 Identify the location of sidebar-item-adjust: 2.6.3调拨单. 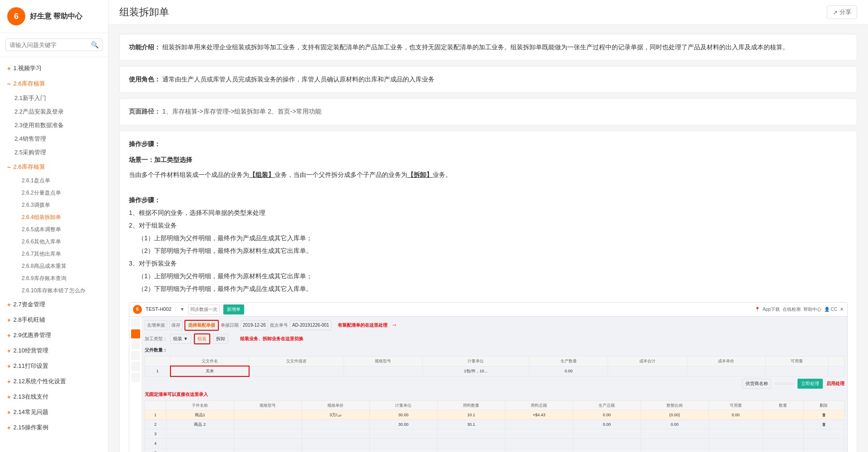
(54, 205).